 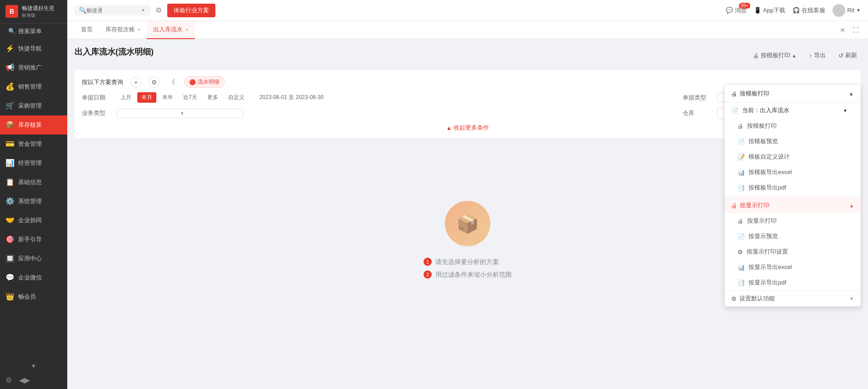 What do you see at coordinates (34, 297) in the screenshot?
I see `sidebar-item-member: 👑 畅会员` at bounding box center [34, 297].